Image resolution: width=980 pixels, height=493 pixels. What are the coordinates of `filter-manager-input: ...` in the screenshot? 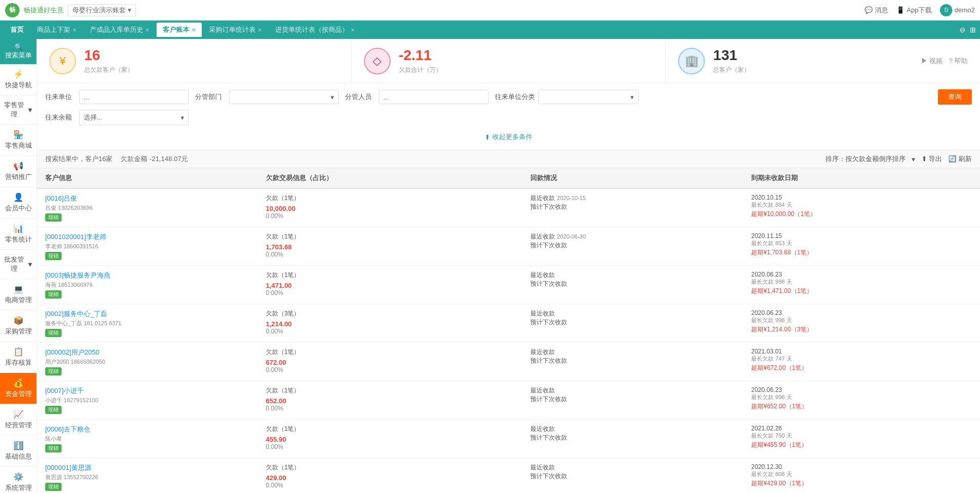 It's located at (434, 97).